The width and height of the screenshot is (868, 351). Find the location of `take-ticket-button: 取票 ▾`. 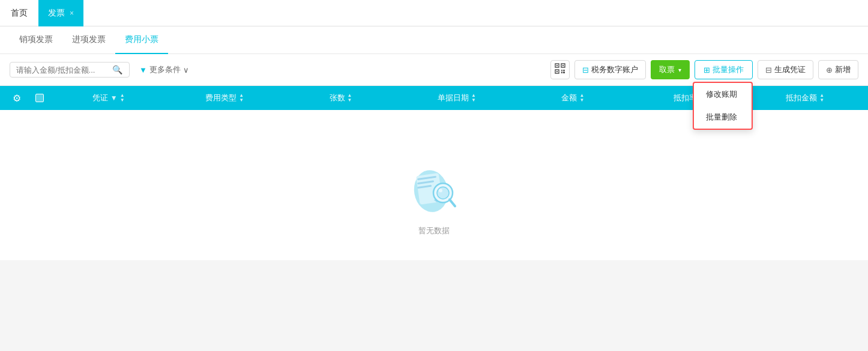

take-ticket-button: 取票 ▾ is located at coordinates (670, 70).